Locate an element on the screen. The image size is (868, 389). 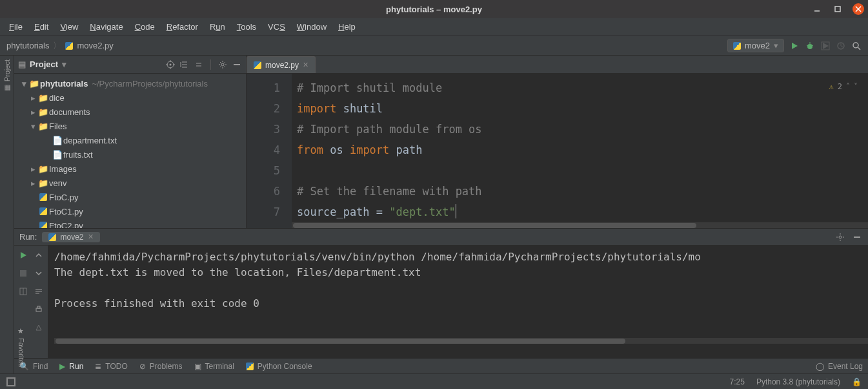
project-tool-header: ▤ Project ▾ is located at coordinates (130, 65).